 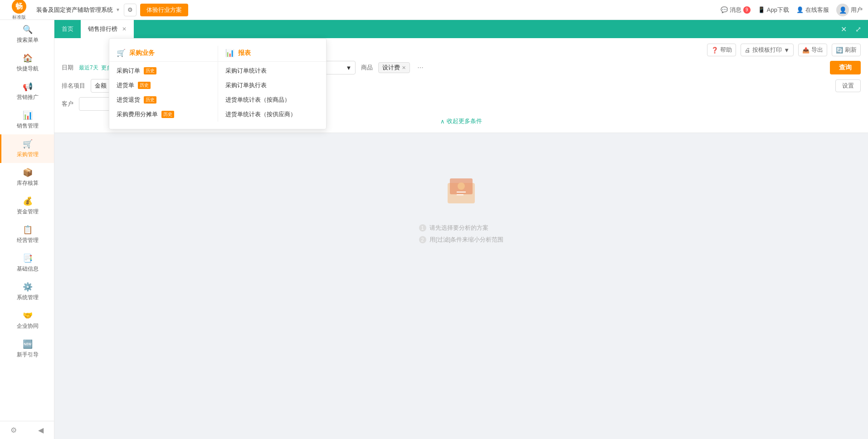 I want to click on rank-label: 排名项目, so click(x=73, y=86).